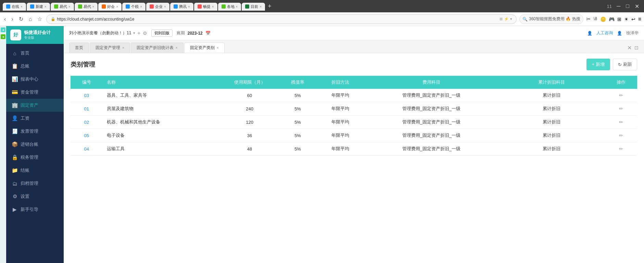 The height and width of the screenshot is (263, 644). Describe the element at coordinates (250, 122) in the screenshot. I see `cell-period: 120` at that location.